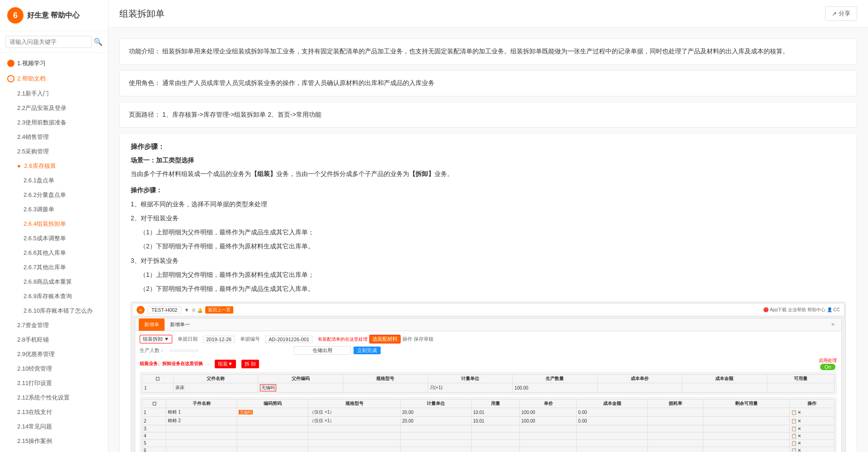 This screenshot has width=868, height=452. Describe the element at coordinates (54, 79) in the screenshot. I see `sidebar-item-docs: − 2.帮助文档` at that location.